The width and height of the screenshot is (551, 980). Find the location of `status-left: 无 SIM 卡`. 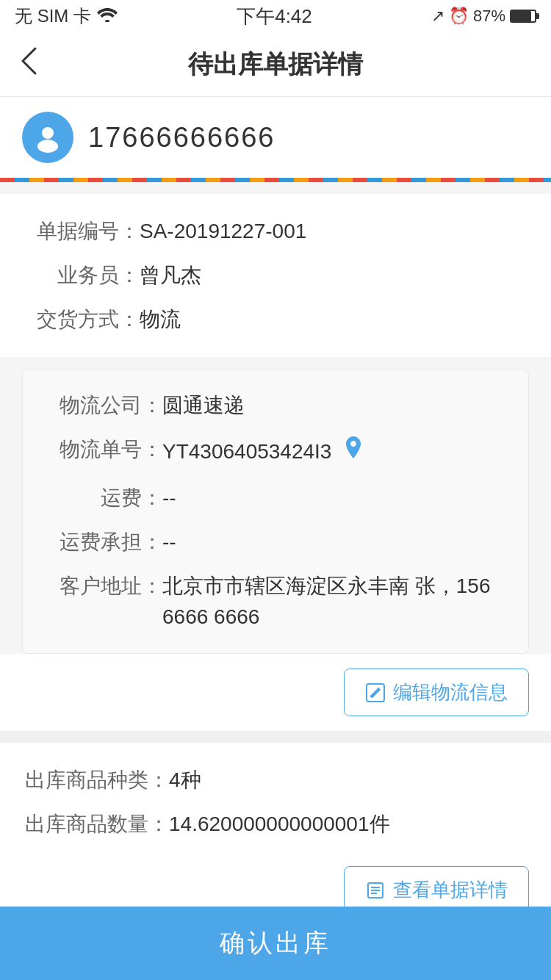

status-left: 无 SIM 卡 is located at coordinates (66, 16).